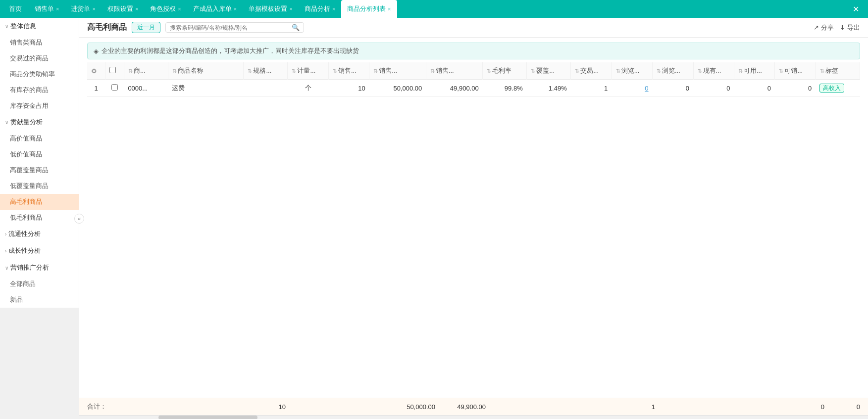 The image size is (868, 419). Describe the element at coordinates (433, 71) in the screenshot. I see `sort-icon-6: ⇅` at that location.